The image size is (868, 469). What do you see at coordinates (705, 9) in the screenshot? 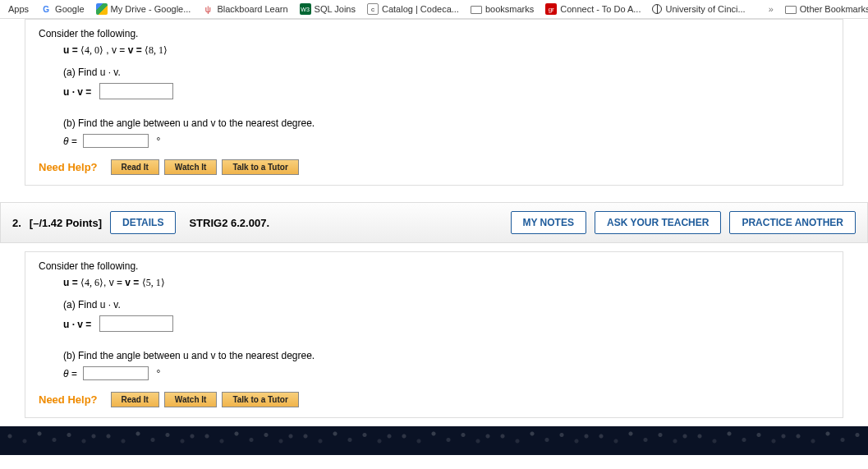
I see `bookmark-label: University of Cinci...` at bounding box center [705, 9].